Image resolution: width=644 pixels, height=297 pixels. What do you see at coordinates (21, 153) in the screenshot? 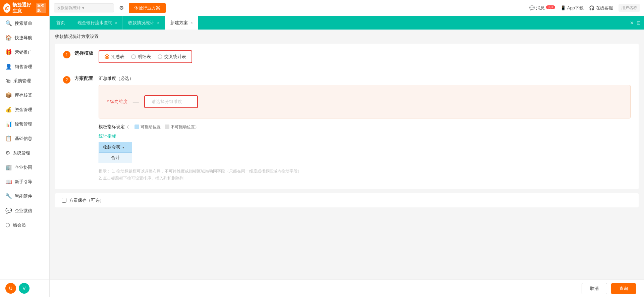
I see `sidebar-item-label: 系统管理` at bounding box center [21, 153].